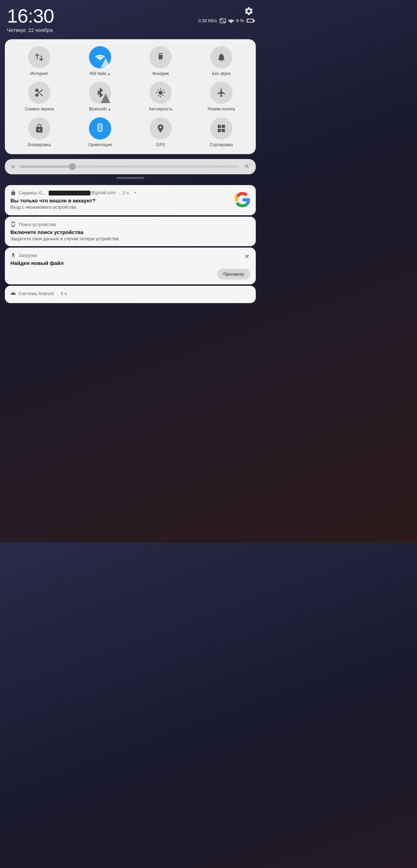  I want to click on airplane-icon, so click(221, 93).